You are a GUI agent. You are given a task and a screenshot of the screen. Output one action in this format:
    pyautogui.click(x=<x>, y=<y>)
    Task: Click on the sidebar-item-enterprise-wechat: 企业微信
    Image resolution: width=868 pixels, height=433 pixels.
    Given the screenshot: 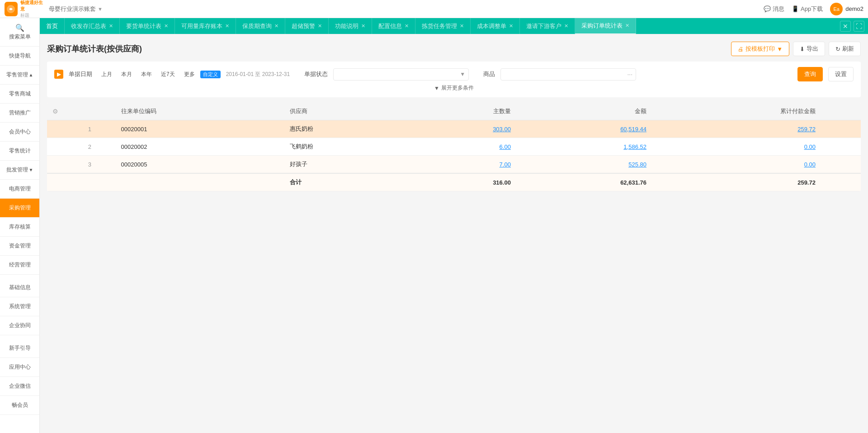 What is the action you would take?
    pyautogui.click(x=20, y=386)
    